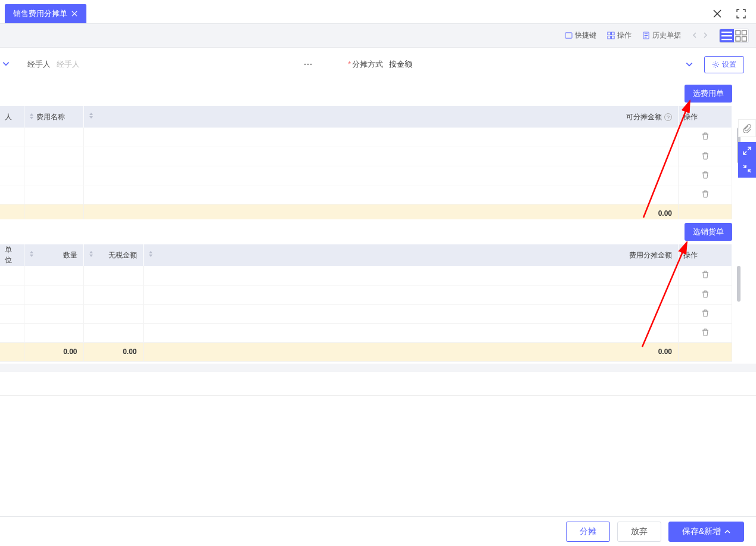 This screenshot has height=546, width=756. Describe the element at coordinates (170, 64) in the screenshot. I see `handler-field-group: 经手人 经手人` at that location.